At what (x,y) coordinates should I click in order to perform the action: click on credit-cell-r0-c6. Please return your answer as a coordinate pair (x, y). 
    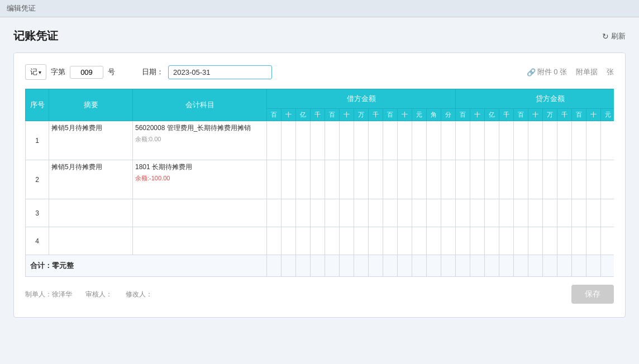
    Looking at the image, I should click on (550, 141).